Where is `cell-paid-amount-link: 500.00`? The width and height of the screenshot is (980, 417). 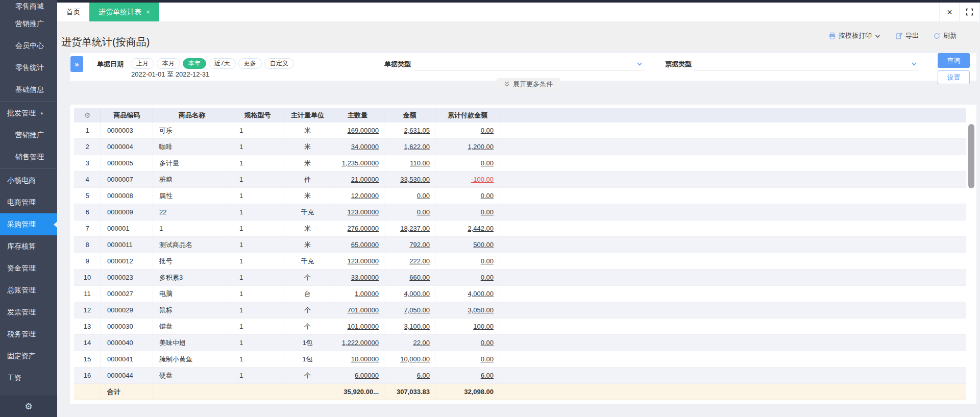
cell-paid-amount-link: 500.00 is located at coordinates (483, 245).